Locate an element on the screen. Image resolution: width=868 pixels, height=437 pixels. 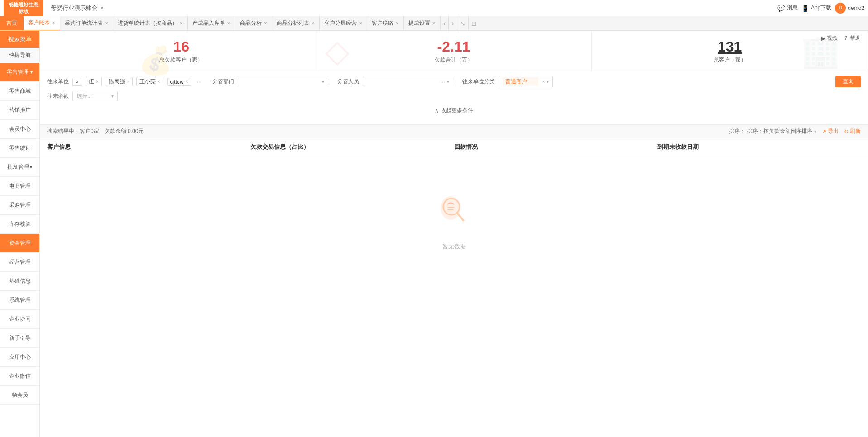
sidebar-item-retail-mall: 零售商城 is located at coordinates (20, 91).